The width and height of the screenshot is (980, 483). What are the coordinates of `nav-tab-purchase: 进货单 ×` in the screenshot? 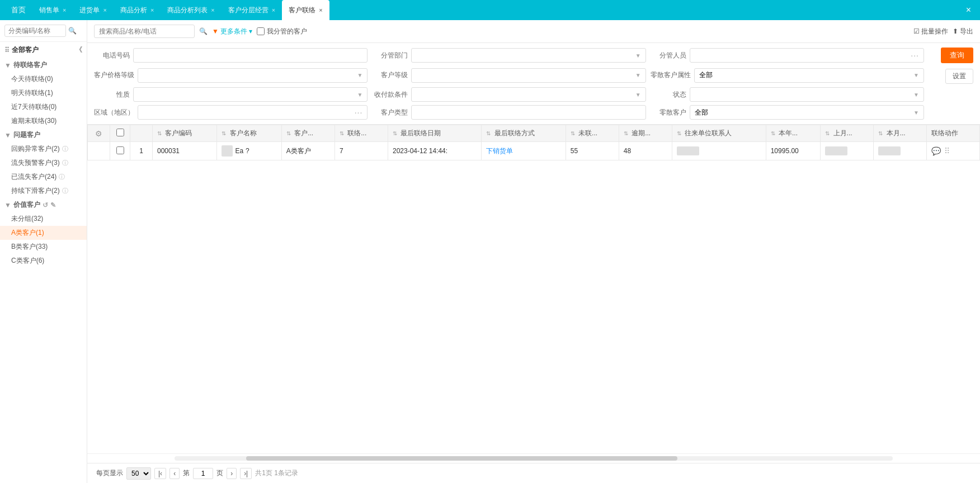 It's located at (93, 10).